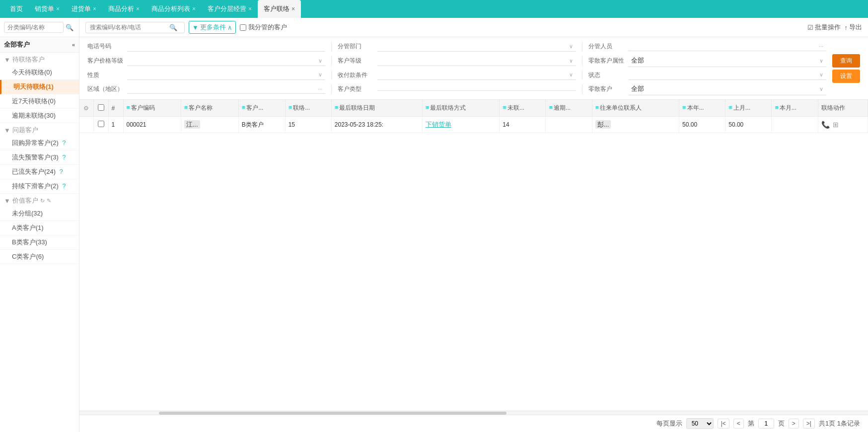 The image size is (868, 432). I want to click on row-select-checkbox, so click(101, 124).